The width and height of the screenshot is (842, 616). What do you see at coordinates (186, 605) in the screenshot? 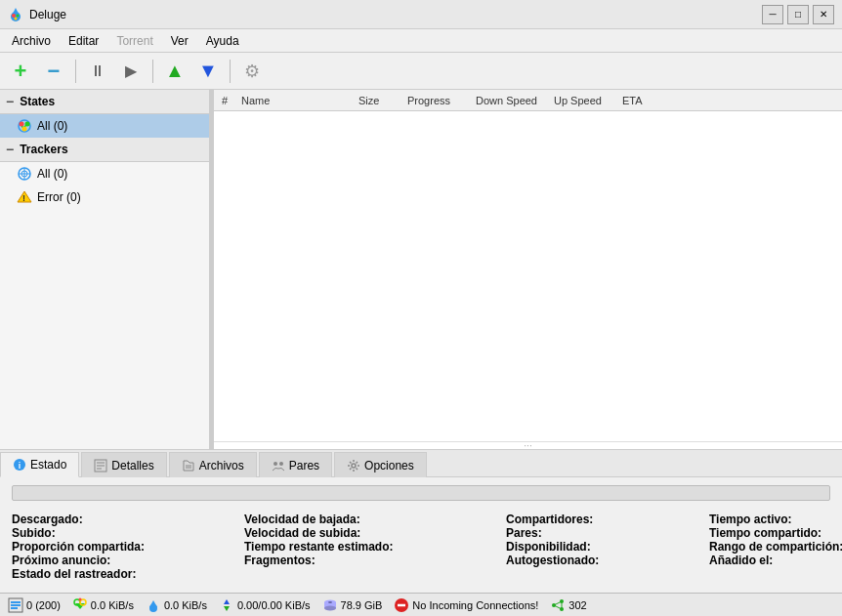
I see `up-speed-value: 0.0 KiB/s` at bounding box center [186, 605].